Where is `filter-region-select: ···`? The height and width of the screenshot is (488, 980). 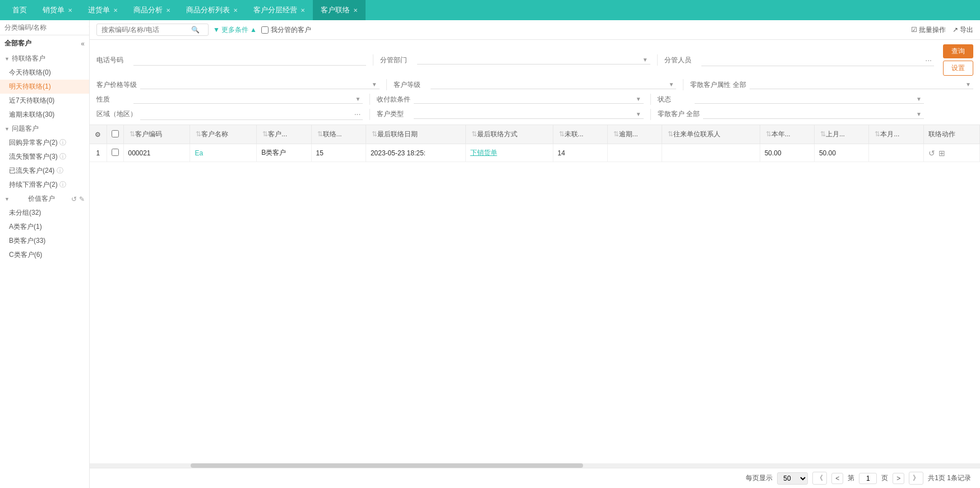 filter-region-select: ··· is located at coordinates (251, 114).